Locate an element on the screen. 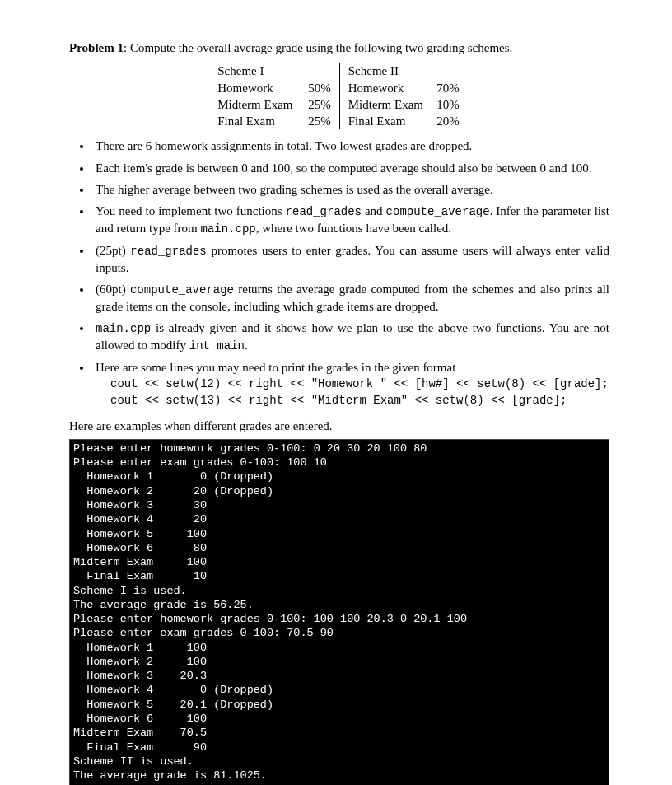  scheme2-header: Scheme II is located at coordinates (385, 71).